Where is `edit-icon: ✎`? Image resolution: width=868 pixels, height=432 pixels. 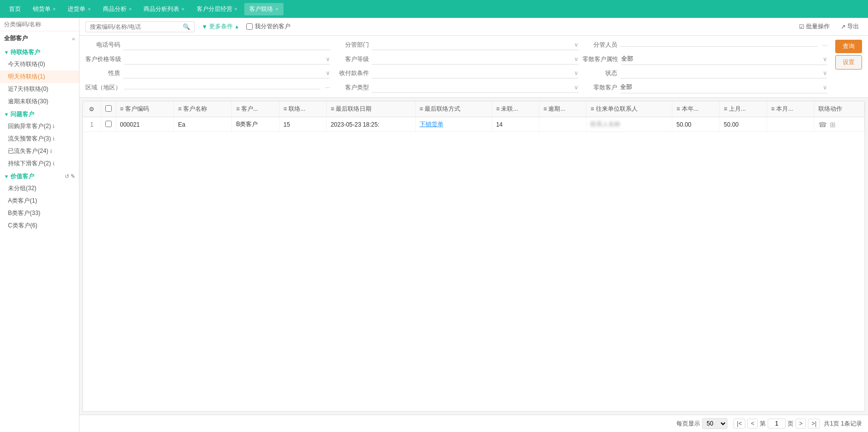 edit-icon: ✎ is located at coordinates (72, 177).